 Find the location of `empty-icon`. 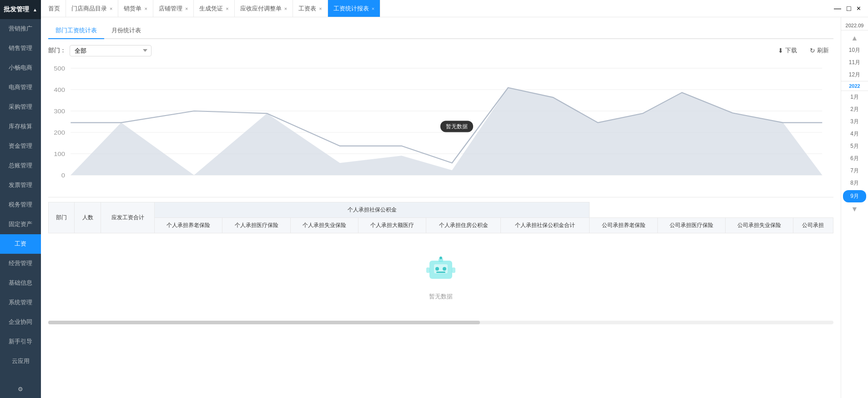

empty-icon is located at coordinates (441, 270).